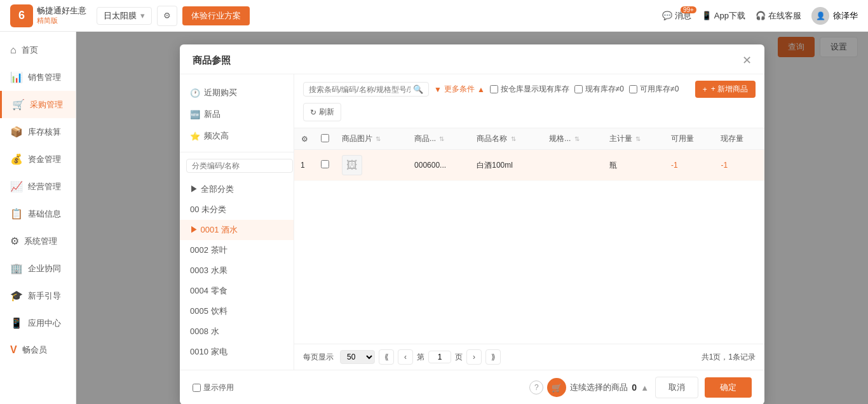 The image size is (868, 404). I want to click on cart-area: ? 🛒 连续选择的商品 0 ▲, so click(589, 387).